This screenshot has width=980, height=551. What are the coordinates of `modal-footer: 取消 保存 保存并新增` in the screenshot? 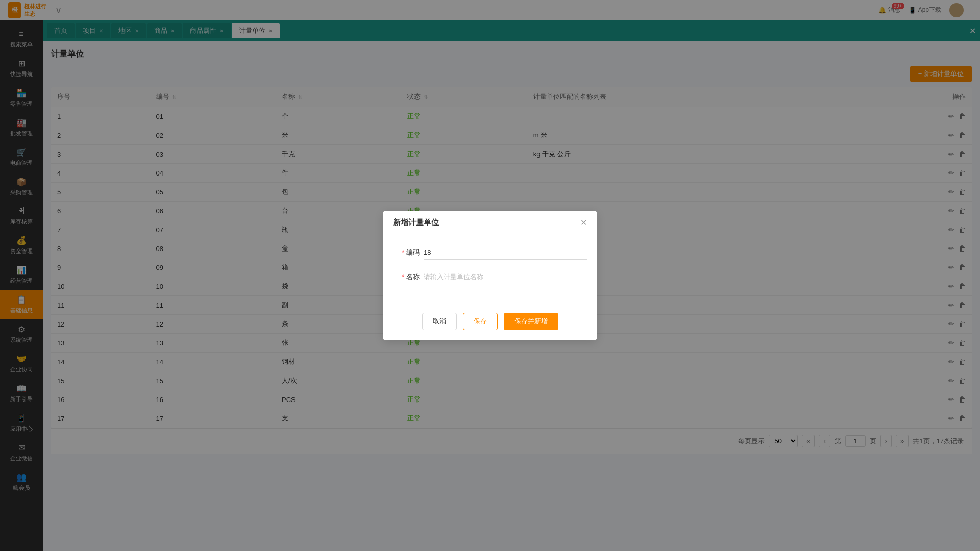 It's located at (490, 323).